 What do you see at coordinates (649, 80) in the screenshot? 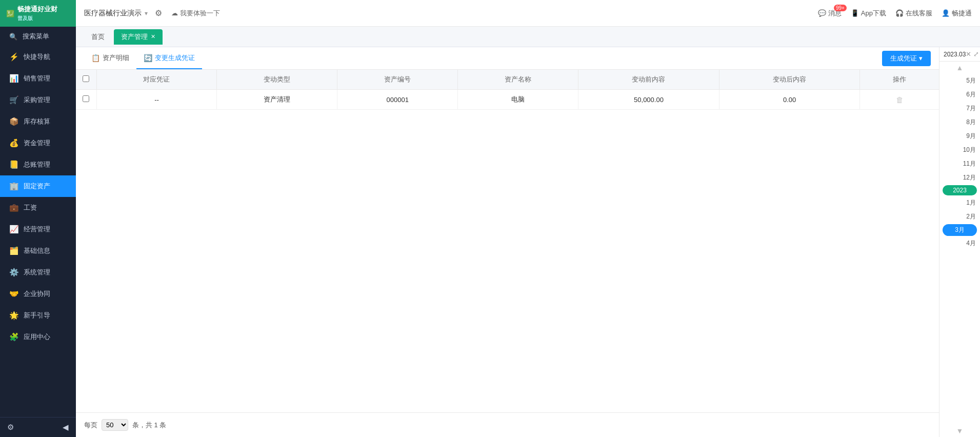
I see `table-header-before-change: 变动前内容` at bounding box center [649, 80].